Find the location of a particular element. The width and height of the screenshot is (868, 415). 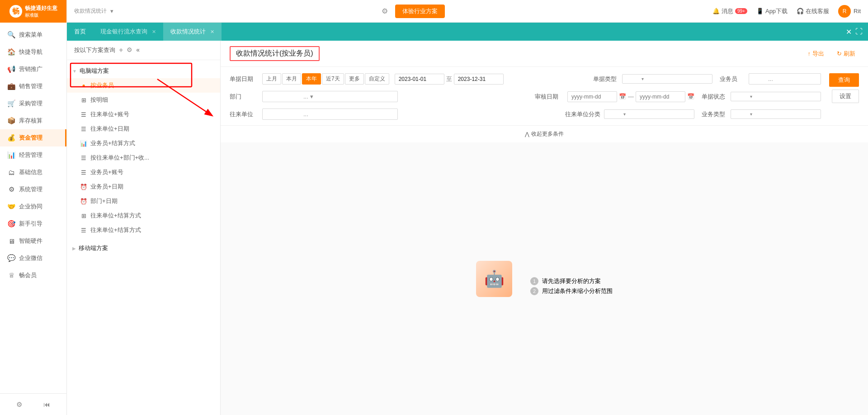

sidebar-item-system: ⚙ 系统管理 is located at coordinates (33, 189).